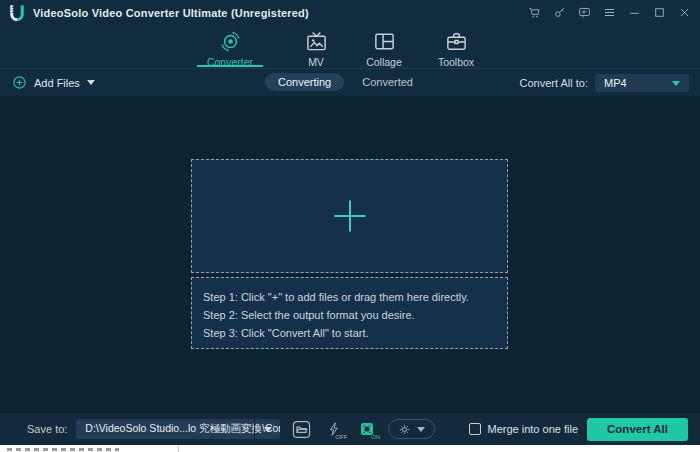 This screenshot has height=452, width=700. What do you see at coordinates (17, 12) in the screenshot?
I see `videosolo-logo-icon` at bounding box center [17, 12].